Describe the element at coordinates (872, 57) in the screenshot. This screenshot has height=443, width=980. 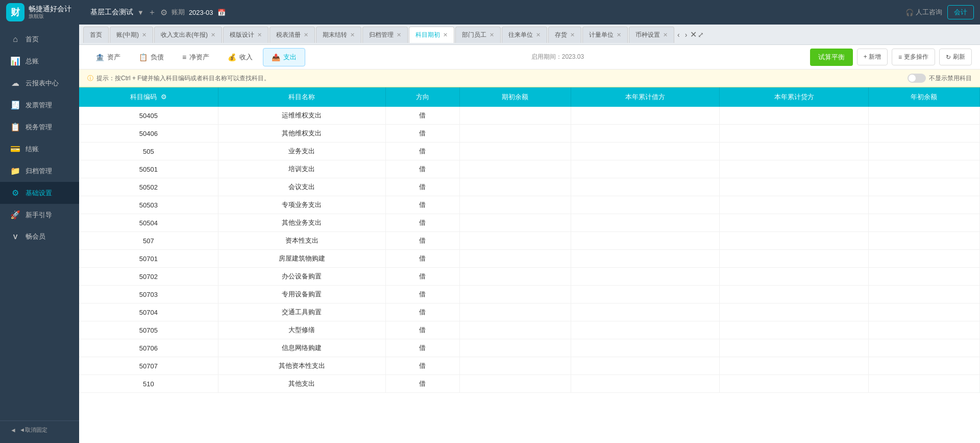
I see `add-button: + 新增` at that location.